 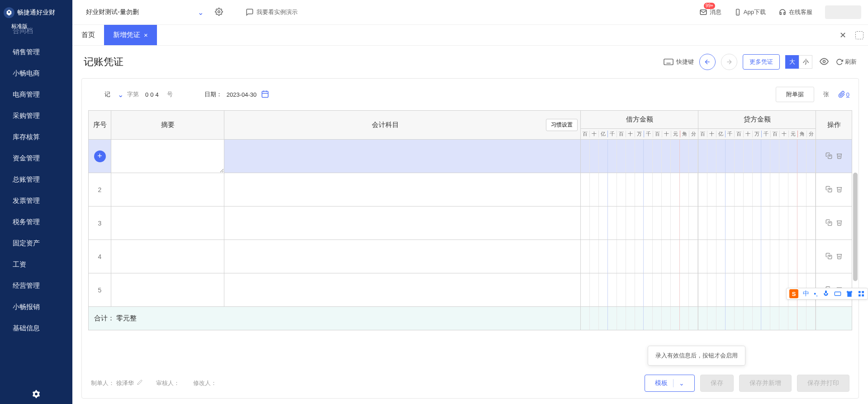 I want to click on template-button: 模板 ⌄, so click(x=669, y=383).